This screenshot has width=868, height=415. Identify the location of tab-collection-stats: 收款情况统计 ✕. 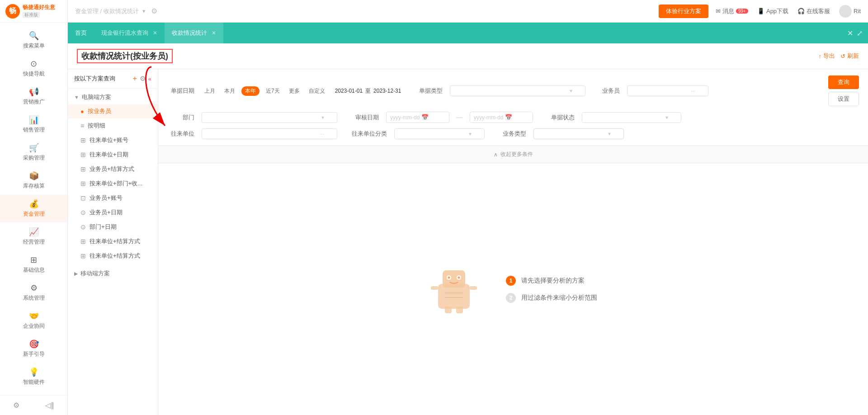
(194, 33).